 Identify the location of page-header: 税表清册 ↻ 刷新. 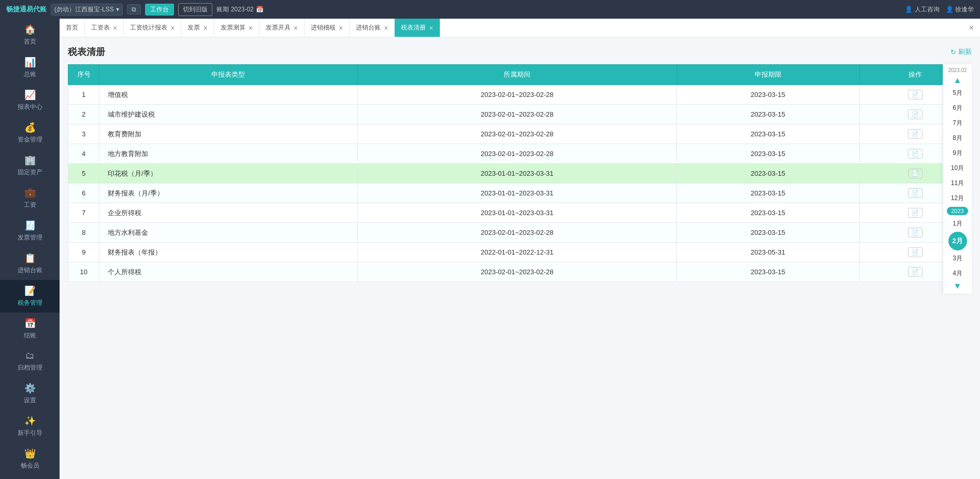
(520, 52).